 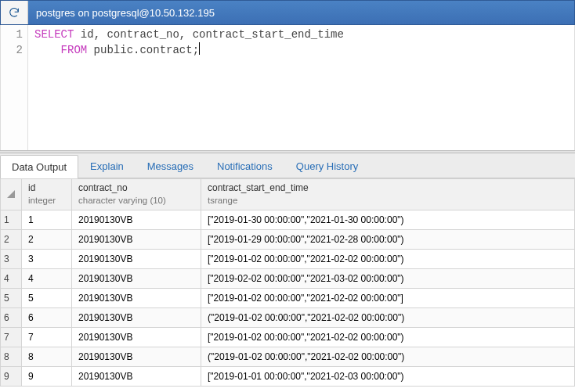 I want to click on cell-id: 6, so click(x=47, y=318).